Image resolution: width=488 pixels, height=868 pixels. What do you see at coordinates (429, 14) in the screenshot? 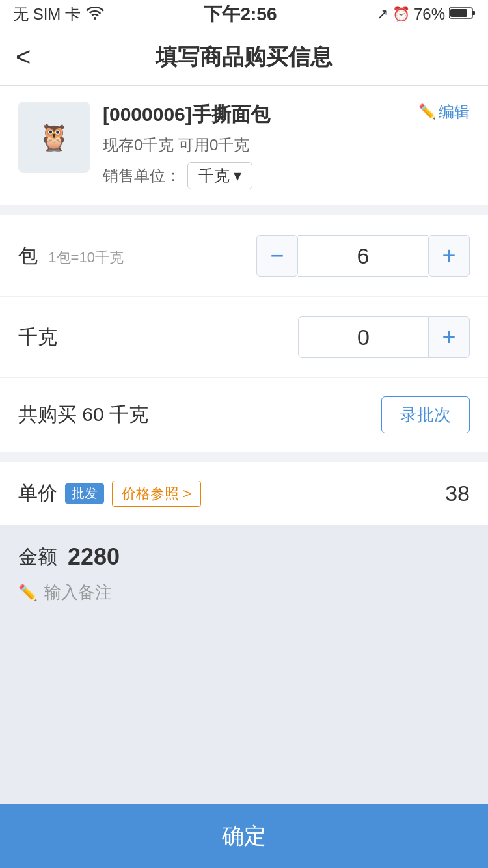
I see `battery-text: 76%` at bounding box center [429, 14].